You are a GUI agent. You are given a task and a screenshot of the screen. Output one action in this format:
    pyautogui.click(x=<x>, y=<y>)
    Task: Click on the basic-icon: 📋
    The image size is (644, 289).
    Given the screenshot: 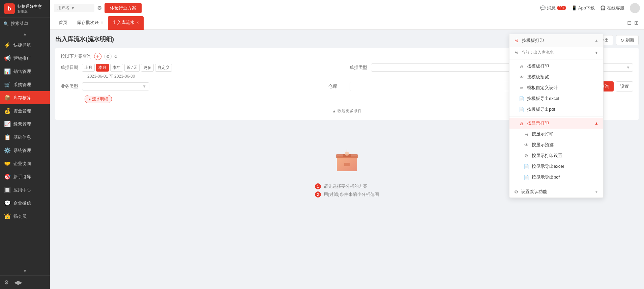 What is the action you would take?
    pyautogui.click(x=7, y=137)
    